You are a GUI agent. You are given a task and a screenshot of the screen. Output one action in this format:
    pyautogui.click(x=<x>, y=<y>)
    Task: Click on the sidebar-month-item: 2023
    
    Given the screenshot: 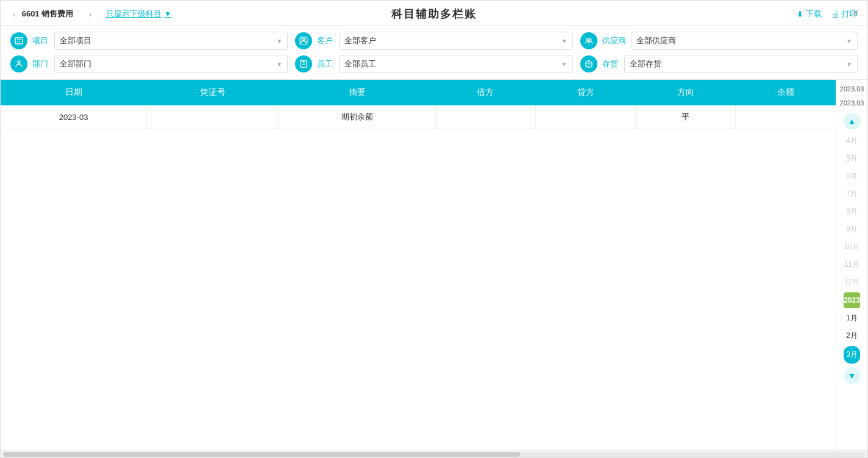 What is the action you would take?
    pyautogui.click(x=852, y=300)
    